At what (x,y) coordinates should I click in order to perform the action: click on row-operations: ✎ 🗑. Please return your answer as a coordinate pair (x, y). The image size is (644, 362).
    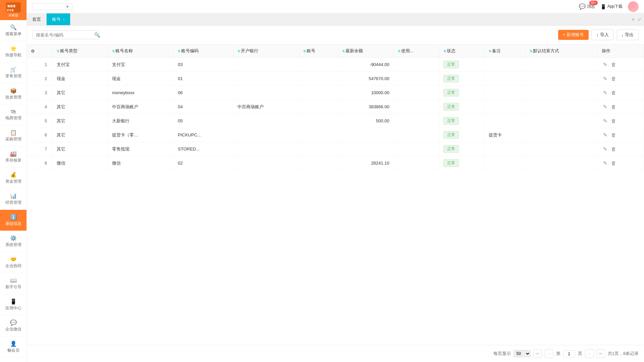
    Looking at the image, I should click on (621, 65).